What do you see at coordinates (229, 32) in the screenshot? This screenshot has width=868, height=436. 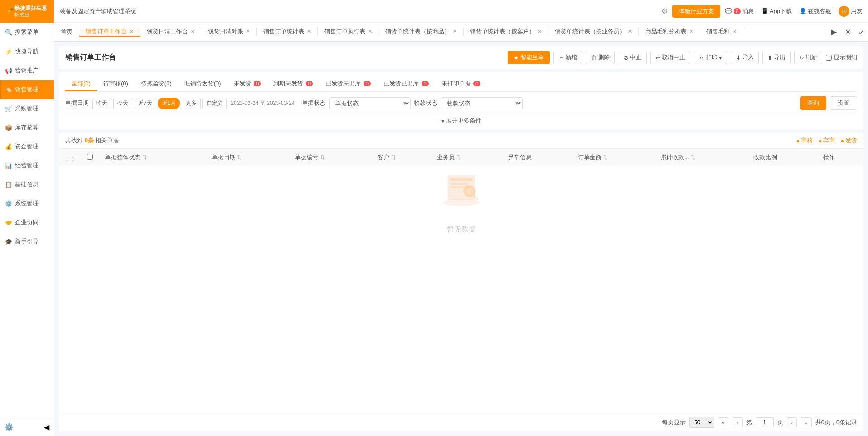 I see `tab-cash-reconcile: 钱货日清对账 ✕` at bounding box center [229, 32].